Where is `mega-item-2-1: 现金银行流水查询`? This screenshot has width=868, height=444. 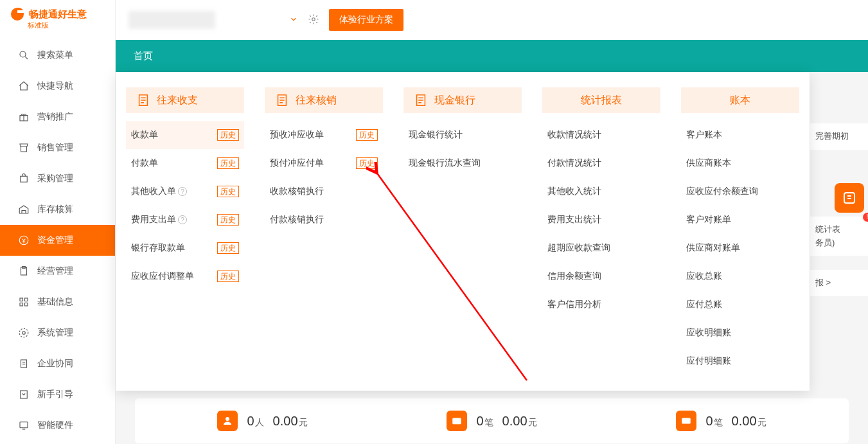
mega-item-2-1: 现金银行流水查询 is located at coordinates (463, 163).